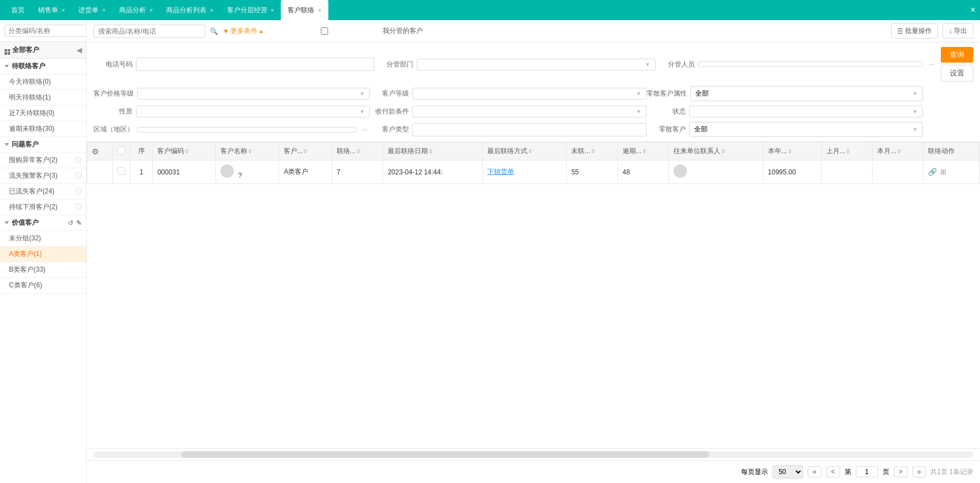 This screenshot has height=483, width=980. What do you see at coordinates (592, 151) in the screenshot?
I see `th-no-contact: 未联...` at bounding box center [592, 151].